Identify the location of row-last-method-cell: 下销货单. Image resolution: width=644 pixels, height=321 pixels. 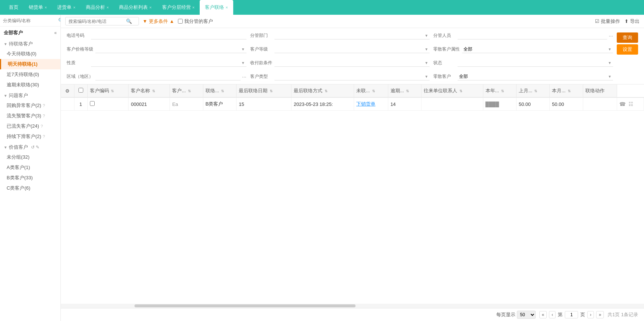
(371, 104).